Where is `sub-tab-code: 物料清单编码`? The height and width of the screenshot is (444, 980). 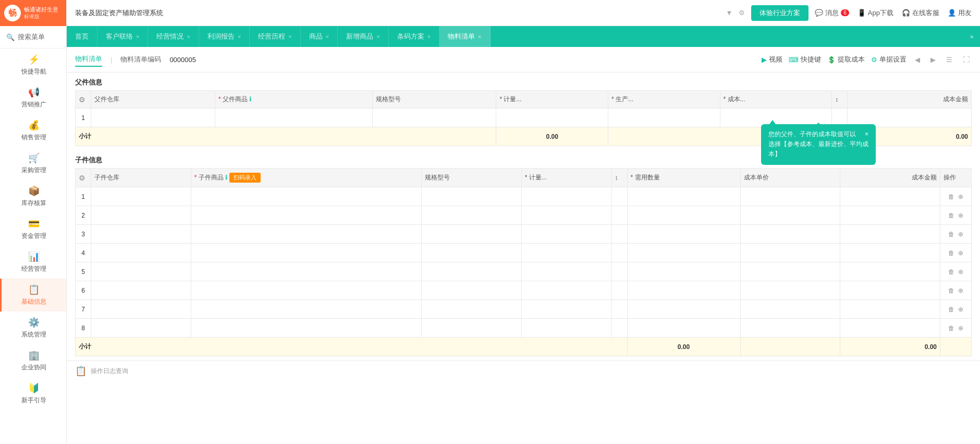 sub-tab-code: 物料清单编码 is located at coordinates (141, 59).